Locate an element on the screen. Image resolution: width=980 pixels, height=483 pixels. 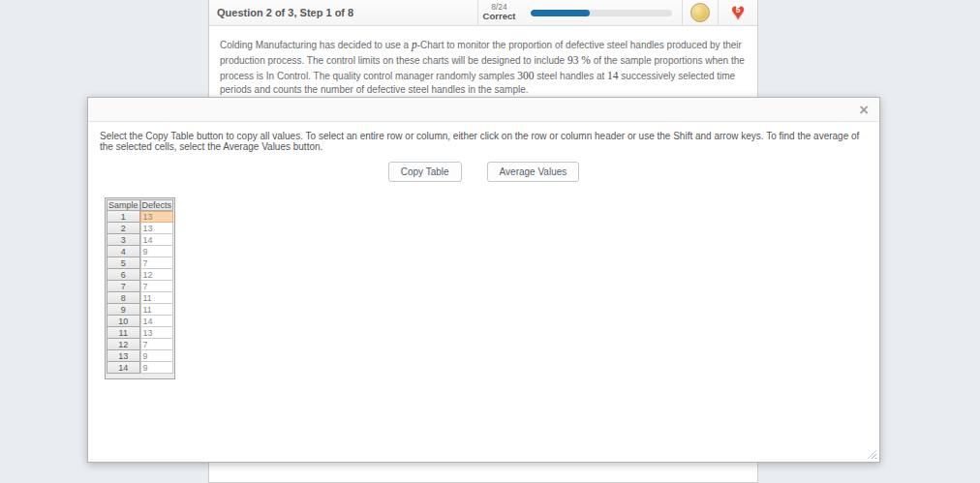
row-header-sample-6: 6 is located at coordinates (124, 275).